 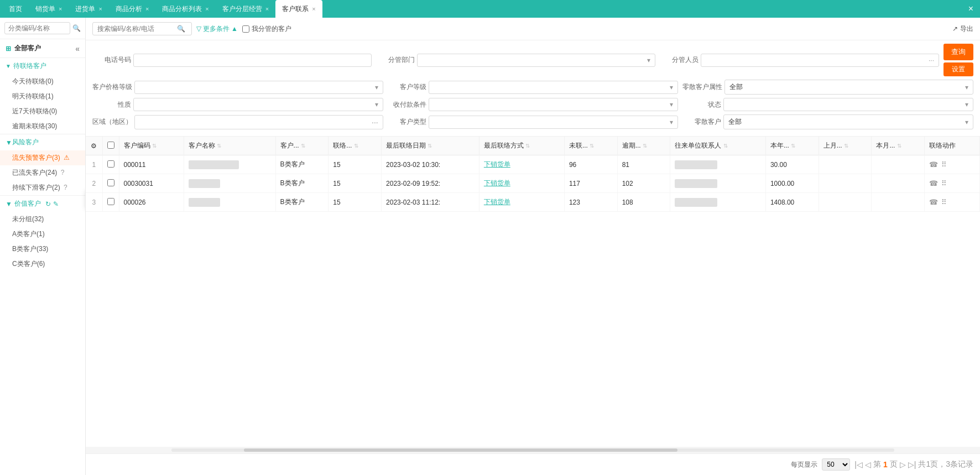 What do you see at coordinates (94, 146) in the screenshot?
I see `th-settings: ⚙` at bounding box center [94, 146].